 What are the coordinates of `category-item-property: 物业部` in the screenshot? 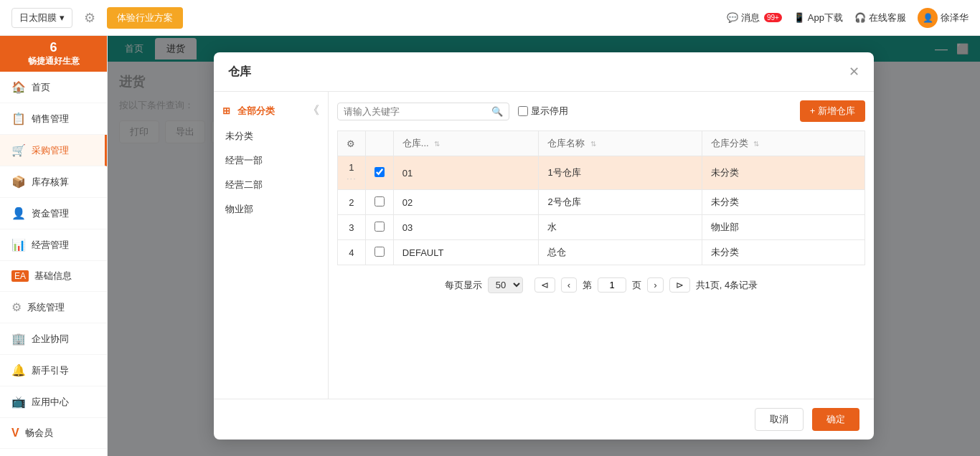 It's located at (271, 209).